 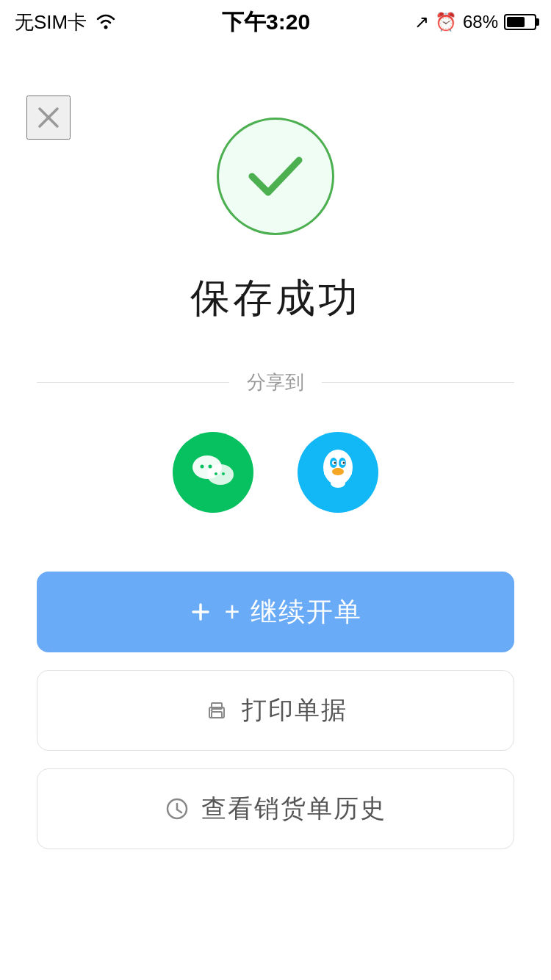 What do you see at coordinates (217, 710) in the screenshot?
I see `print-icon` at bounding box center [217, 710].